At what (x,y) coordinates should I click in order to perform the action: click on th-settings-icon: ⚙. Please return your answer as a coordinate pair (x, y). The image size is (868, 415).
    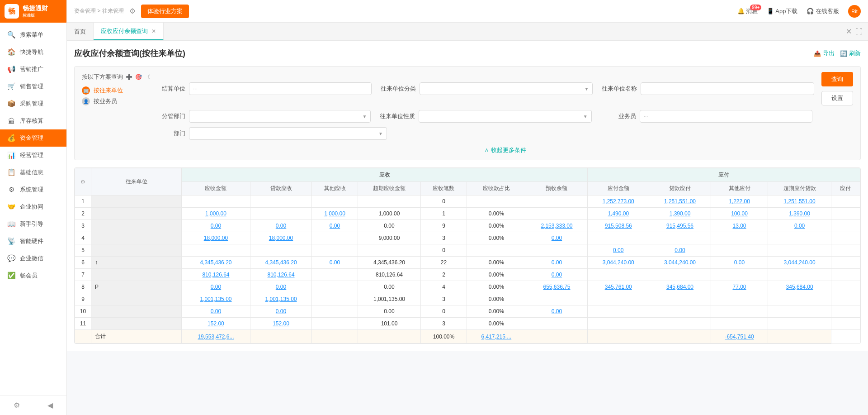
    Looking at the image, I should click on (83, 182).